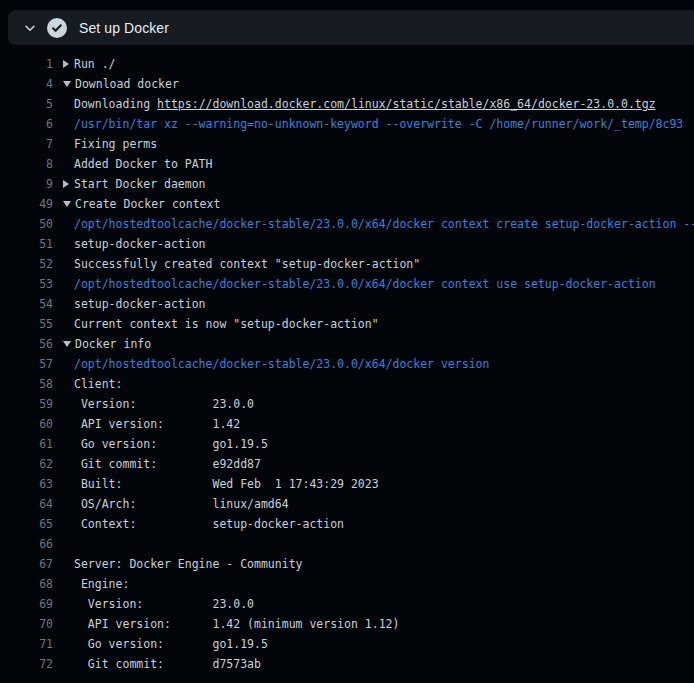 The height and width of the screenshot is (683, 694). What do you see at coordinates (378, 124) in the screenshot?
I see `log-command: /usr/bin/tar xz --warning=no-unknown-key…` at bounding box center [378, 124].